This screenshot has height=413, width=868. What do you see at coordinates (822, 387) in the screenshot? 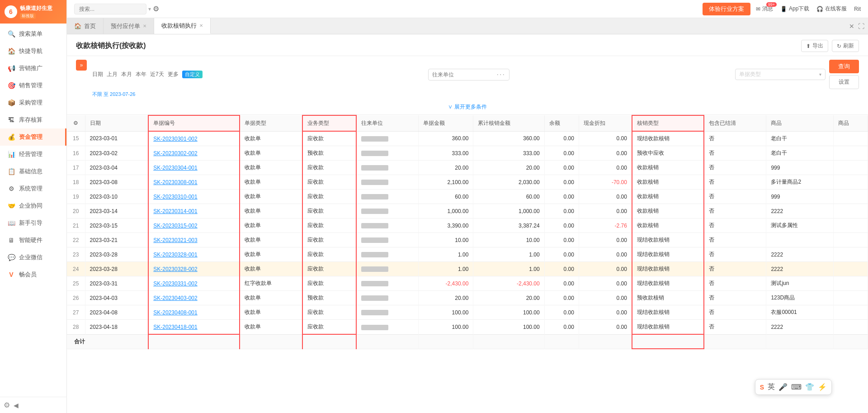
I see `ime-grid-icon: ⚡` at bounding box center [822, 387].